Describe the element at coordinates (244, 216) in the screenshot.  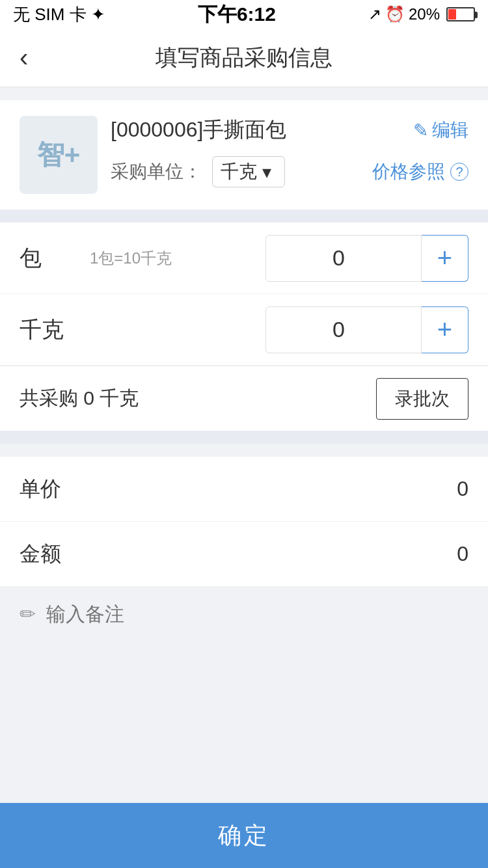
I see `section-divider` at that location.